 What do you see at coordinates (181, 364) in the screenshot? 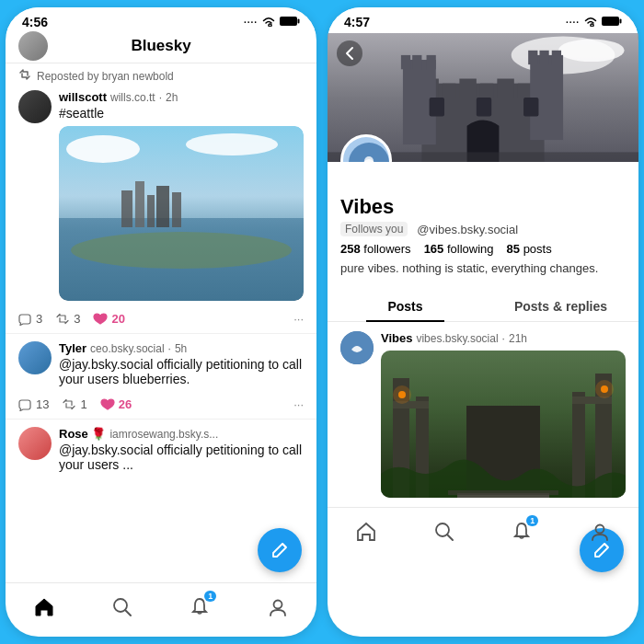
I see `post-content-2: Tyler ceo.bsky.social · 5h @jay.bsky.soc…` at bounding box center [181, 364].